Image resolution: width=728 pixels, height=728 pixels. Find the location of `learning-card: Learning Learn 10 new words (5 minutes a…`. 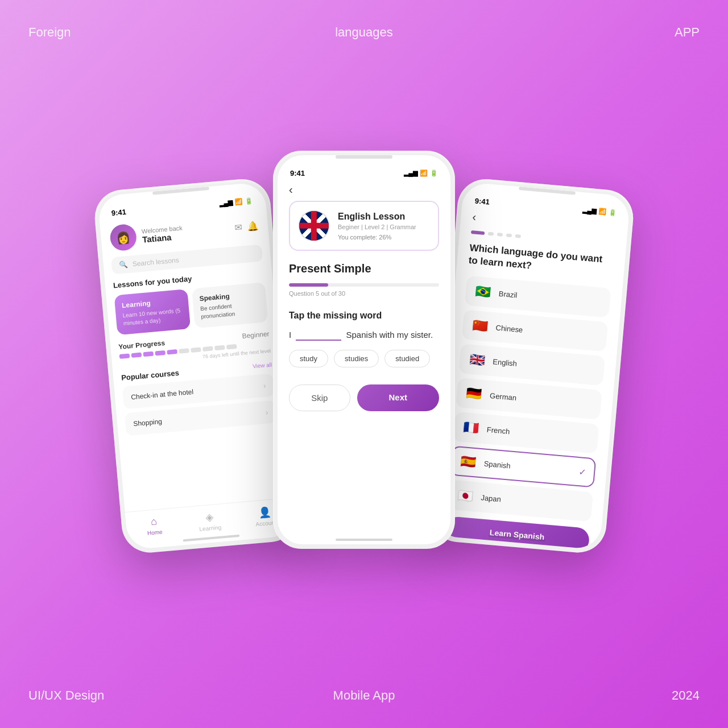

learning-card: Learning Learn 10 new words (5 minutes a… is located at coordinates (152, 312).